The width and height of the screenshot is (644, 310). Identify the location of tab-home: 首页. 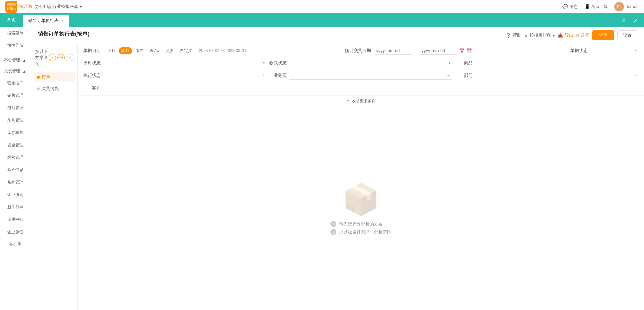
(11, 20).